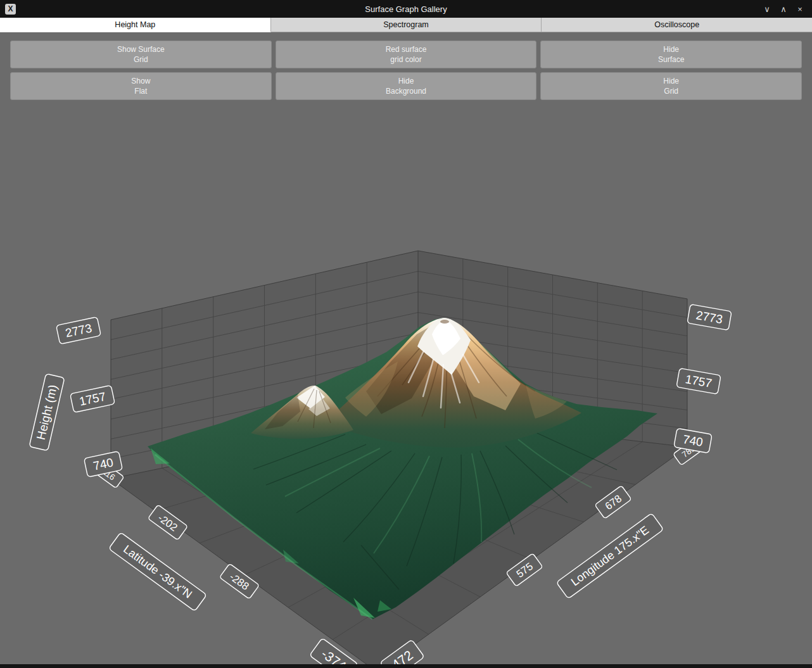  What do you see at coordinates (141, 86) in the screenshot?
I see `show-flat-button: Show Flat` at bounding box center [141, 86].